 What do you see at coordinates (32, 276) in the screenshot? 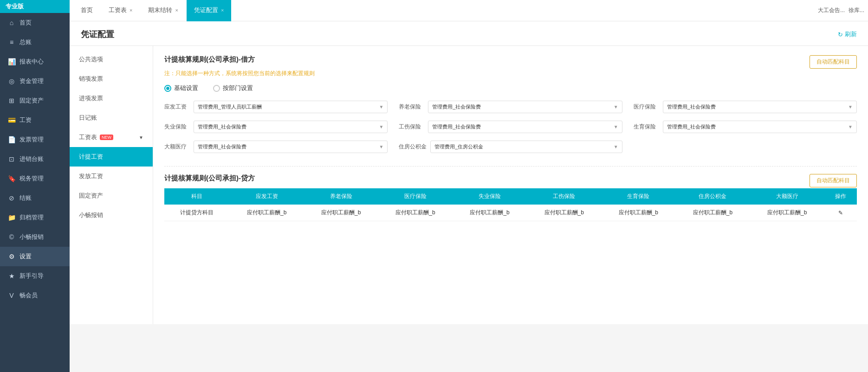
I see `sidebar-item-label: 新手引导` at bounding box center [32, 276].